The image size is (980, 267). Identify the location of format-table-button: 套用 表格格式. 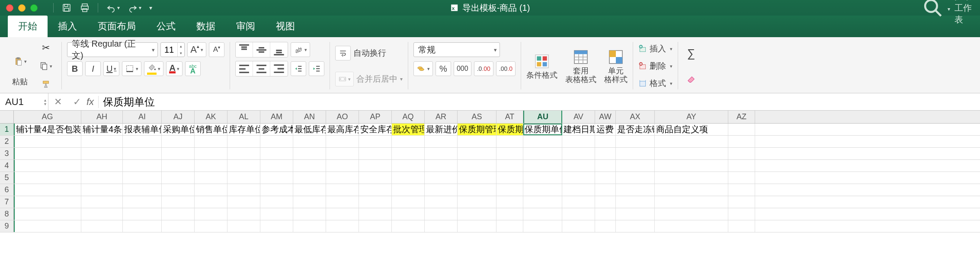
(581, 66).